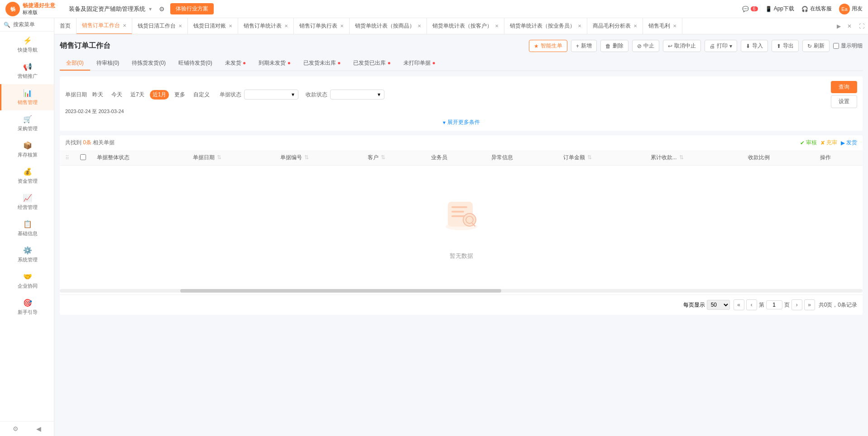 This screenshot has height=436, width=868. Describe the element at coordinates (274, 63) in the screenshot. I see `sub-tab-overdue-unship: 到期未发货 ●` at that location.